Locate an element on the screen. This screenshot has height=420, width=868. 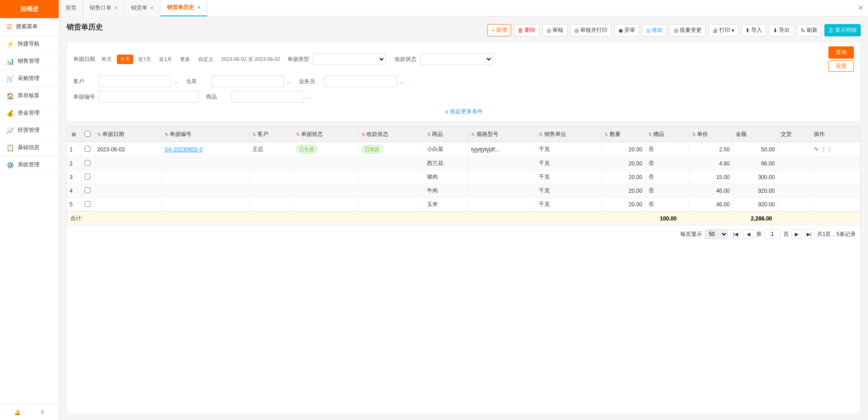
audit-print-button: ◎ 审核并打印 is located at coordinates (591, 30).